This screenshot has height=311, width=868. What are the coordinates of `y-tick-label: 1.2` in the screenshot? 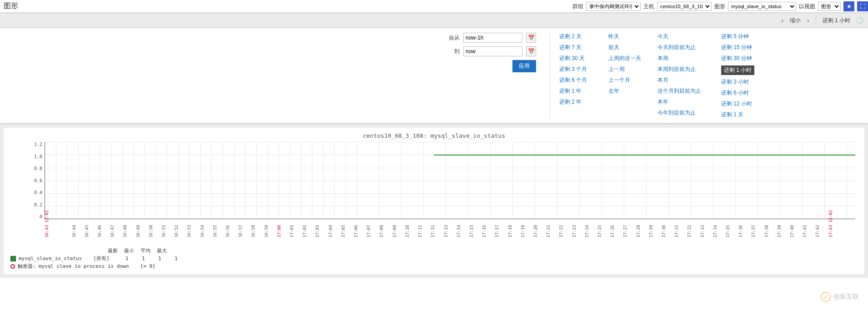 It's located at (35, 145).